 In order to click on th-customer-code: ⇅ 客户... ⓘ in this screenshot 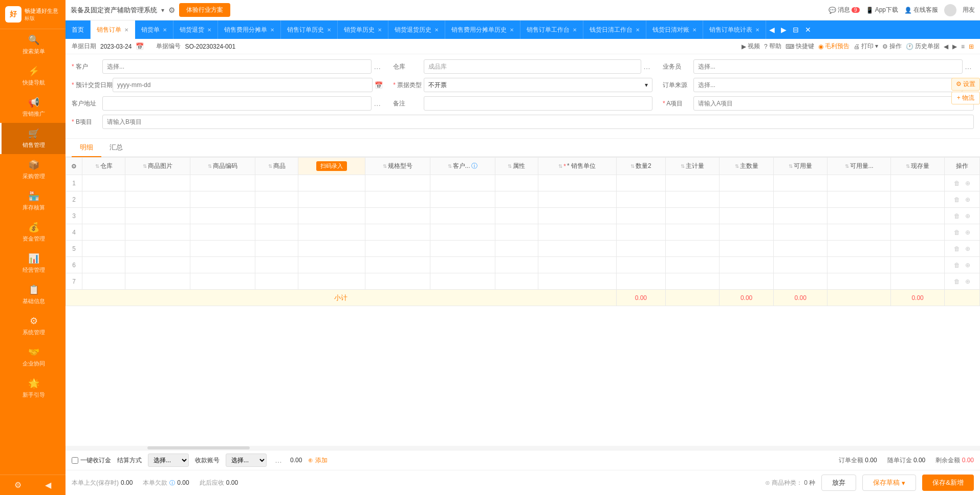, I will do `click(463, 166)`.